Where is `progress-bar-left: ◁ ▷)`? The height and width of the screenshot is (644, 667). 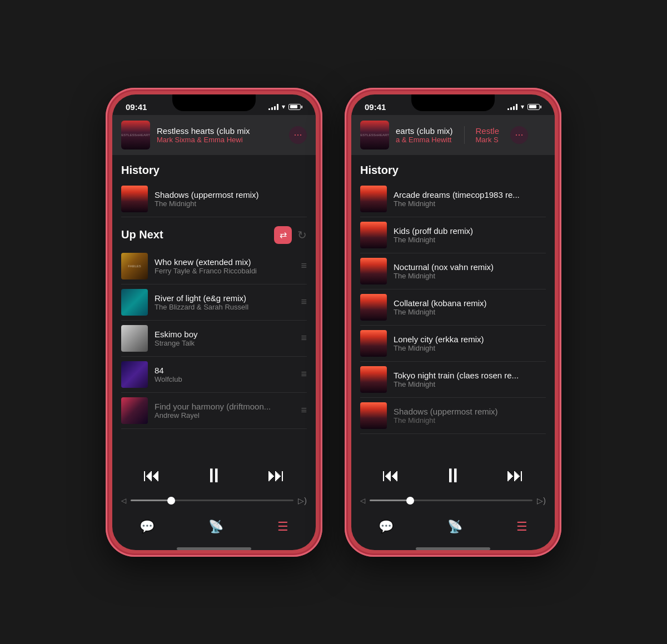
progress-bar-left: ◁ ▷) is located at coordinates (214, 502).